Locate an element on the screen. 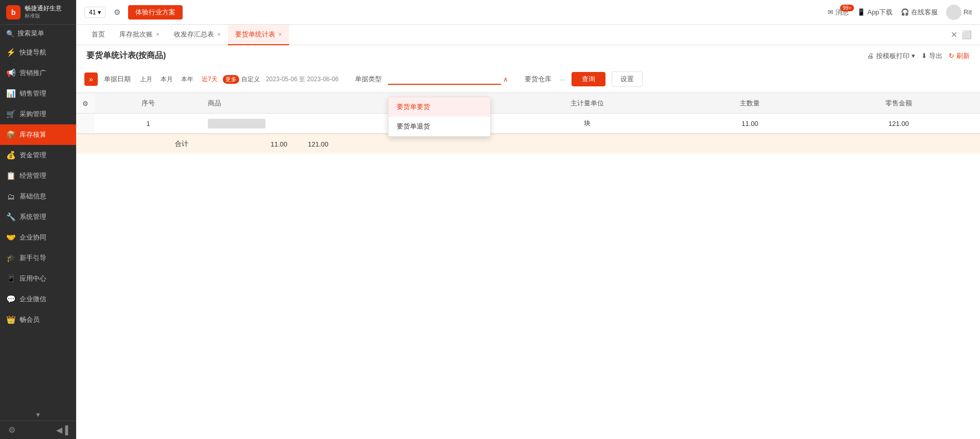 The image size is (980, 439). sidebar-item-label: 基础信息 is located at coordinates (33, 196).